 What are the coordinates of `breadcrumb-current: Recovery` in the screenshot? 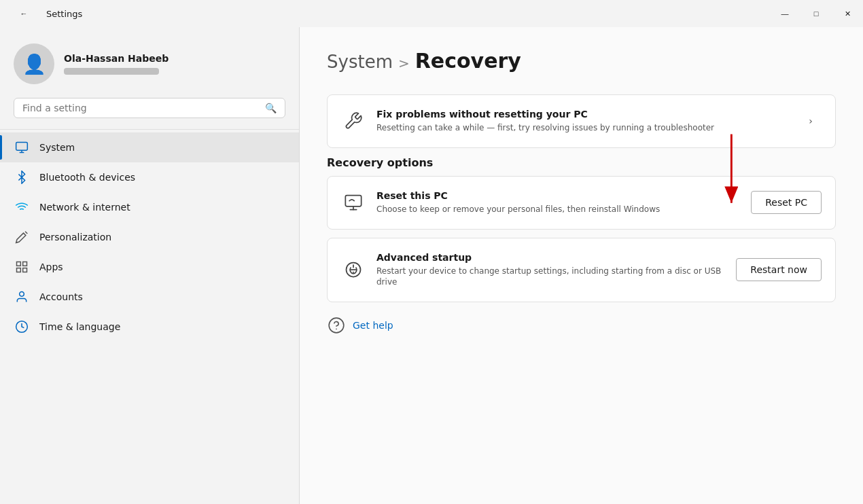 It's located at (468, 61).